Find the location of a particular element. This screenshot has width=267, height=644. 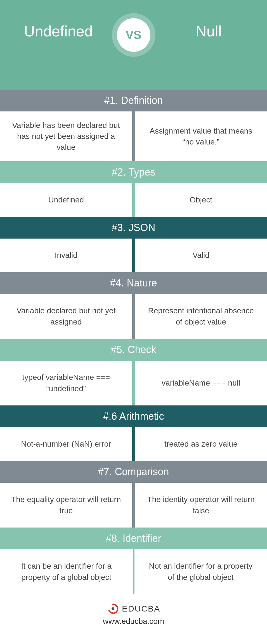

cell-arithmetic-right: treated as zero value is located at coordinates (201, 444).